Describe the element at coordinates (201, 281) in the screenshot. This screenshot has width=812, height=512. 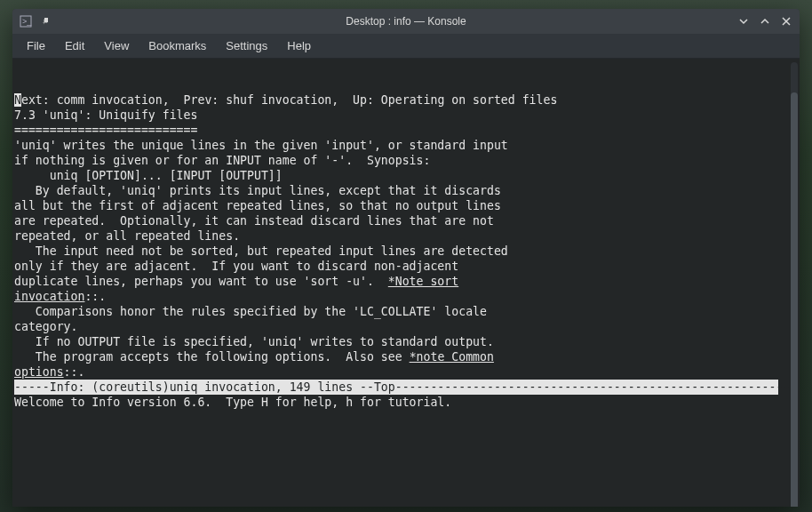
I see `term-text: duplicate lines, perhaps you want to use…` at that location.